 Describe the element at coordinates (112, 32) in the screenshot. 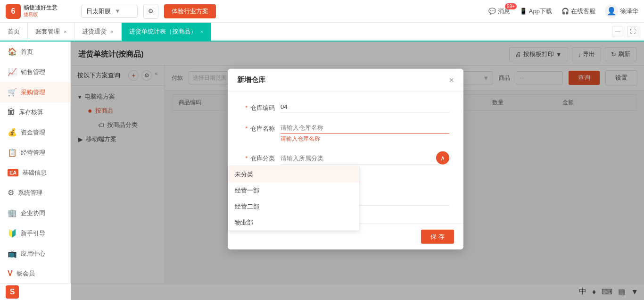

I see `tab-purchase-return-close: ×` at that location.